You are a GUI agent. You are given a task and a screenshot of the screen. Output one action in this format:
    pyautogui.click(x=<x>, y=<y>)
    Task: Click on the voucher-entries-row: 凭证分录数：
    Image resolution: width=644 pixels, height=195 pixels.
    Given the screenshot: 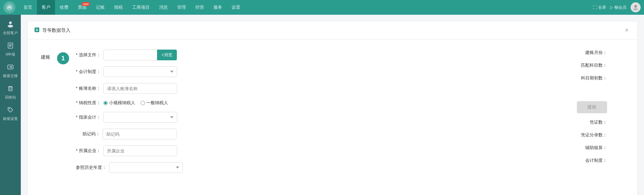 What is the action you would take?
    pyautogui.click(x=600, y=135)
    